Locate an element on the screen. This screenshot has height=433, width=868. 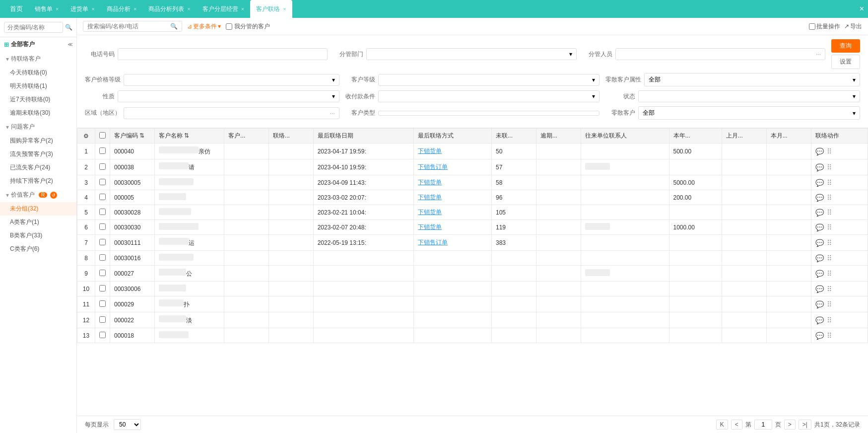
nature-select is located at coordinates (228, 96).